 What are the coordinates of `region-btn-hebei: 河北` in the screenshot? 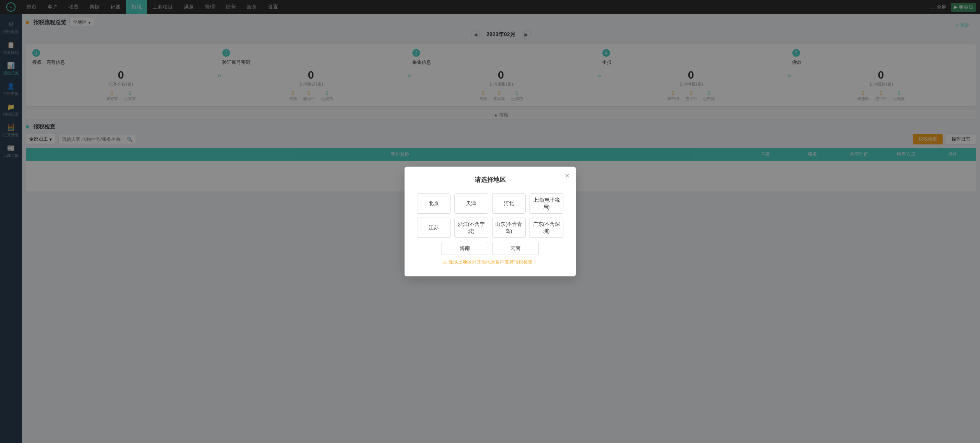 It's located at (509, 204).